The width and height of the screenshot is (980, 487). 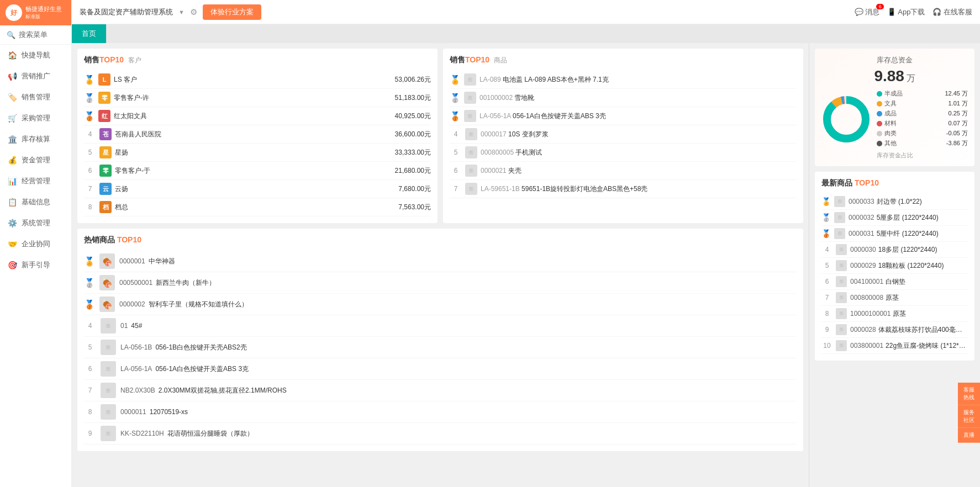 What do you see at coordinates (623, 135) in the screenshot?
I see `product-item: 4 图 0000017 10S 变刹罗浆` at bounding box center [623, 135].